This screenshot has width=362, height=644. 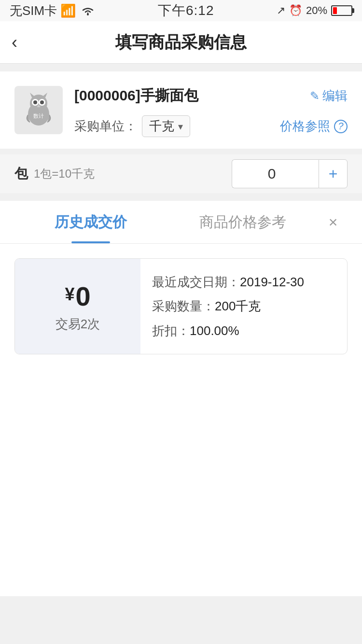 I want to click on status-time: 下午6:12, so click(x=186, y=11).